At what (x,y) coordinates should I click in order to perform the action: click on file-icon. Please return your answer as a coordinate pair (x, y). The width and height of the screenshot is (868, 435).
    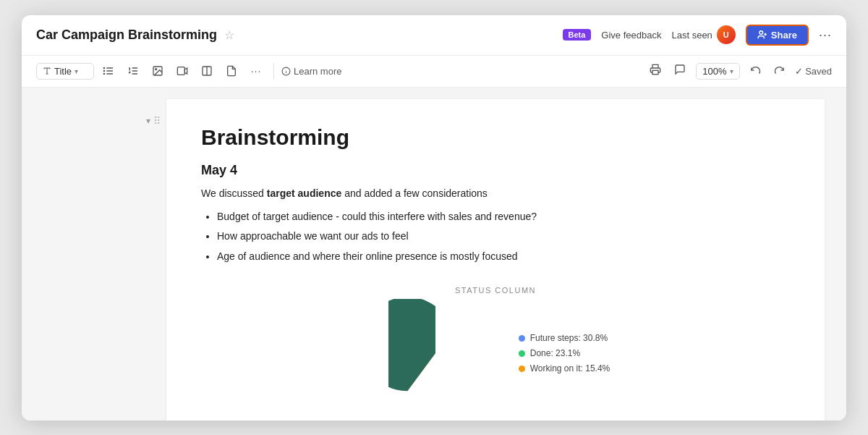
    Looking at the image, I should click on (231, 71).